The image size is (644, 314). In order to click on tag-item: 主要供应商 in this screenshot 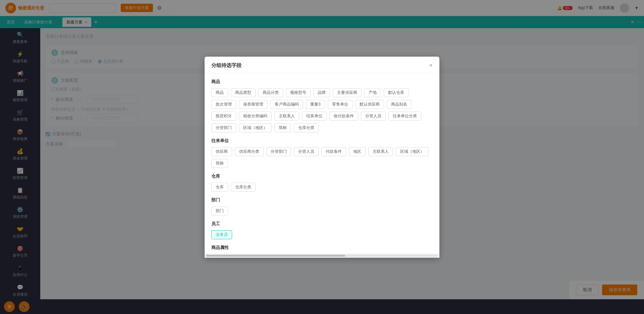, I will do `click(347, 92)`.